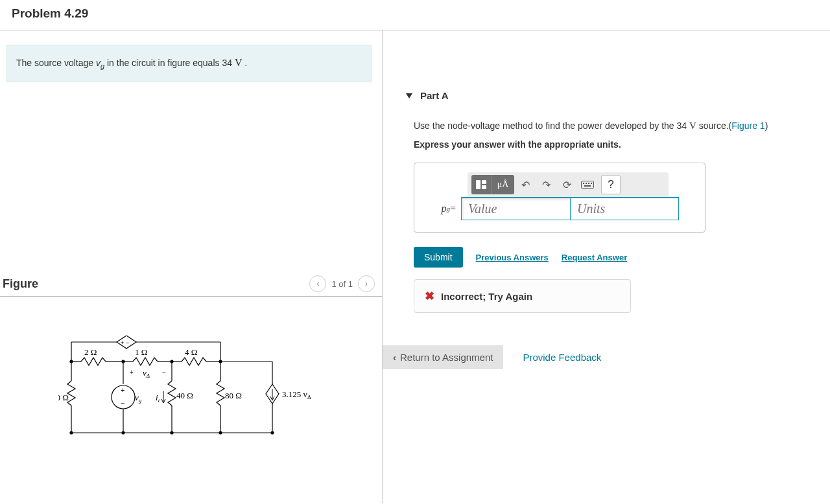  Describe the element at coordinates (158, 398) in the screenshot. I see `svg-text: it` at that location.